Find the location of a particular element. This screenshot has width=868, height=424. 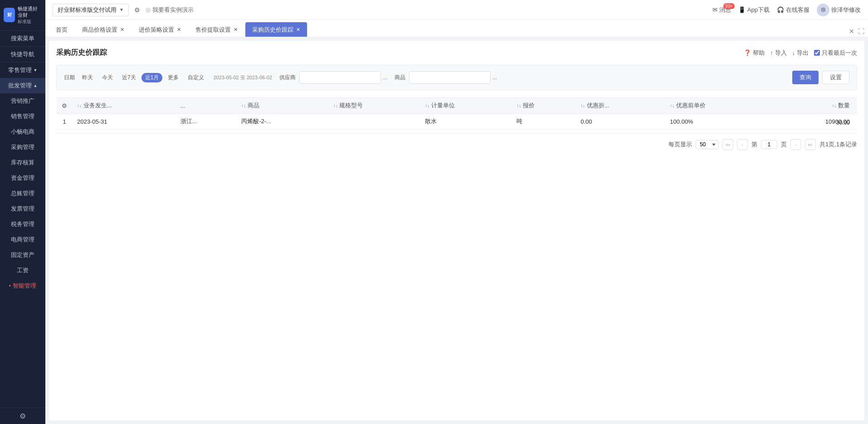

date-btn-today: 今天 is located at coordinates (107, 78).